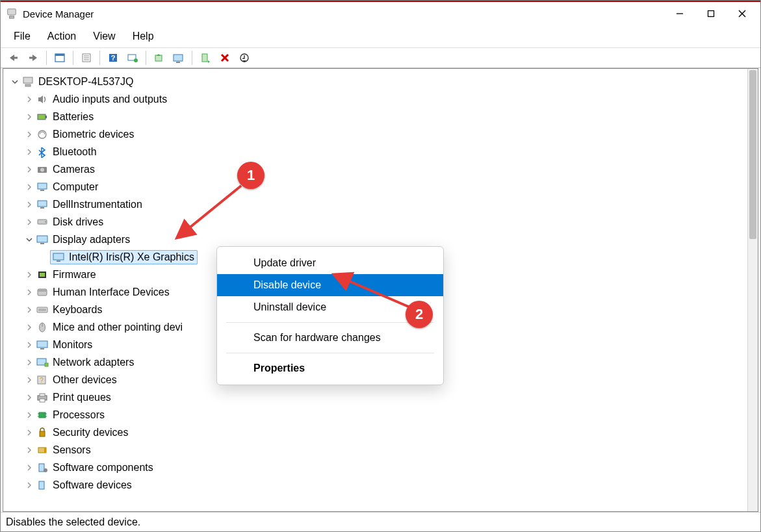 The image size is (761, 532). I want to click on tree-item-label: Disk drives, so click(78, 222).